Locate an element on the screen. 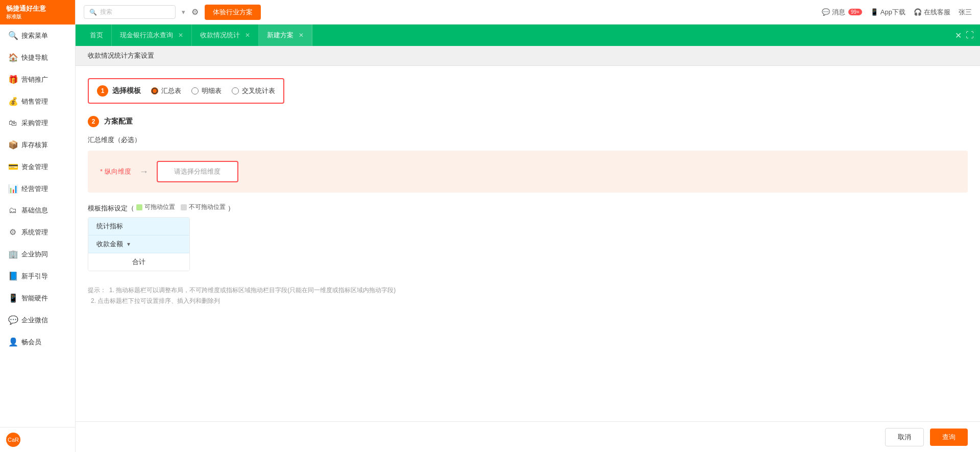 This screenshot has height=452, width=980. tip1-num: 提示： is located at coordinates (97, 291).